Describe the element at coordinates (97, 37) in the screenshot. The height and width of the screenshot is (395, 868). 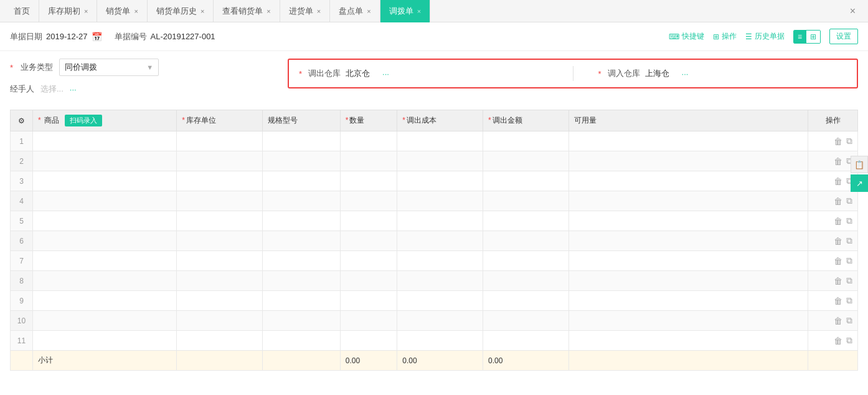
I see `calendar-icon: 📅` at that location.